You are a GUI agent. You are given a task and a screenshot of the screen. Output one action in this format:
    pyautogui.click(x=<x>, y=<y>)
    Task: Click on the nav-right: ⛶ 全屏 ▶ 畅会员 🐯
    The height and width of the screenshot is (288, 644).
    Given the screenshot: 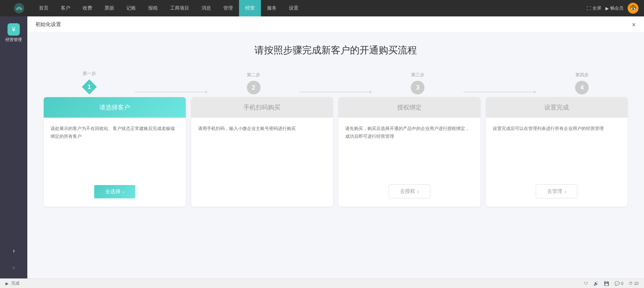 What is the action you would take?
    pyautogui.click(x=613, y=8)
    